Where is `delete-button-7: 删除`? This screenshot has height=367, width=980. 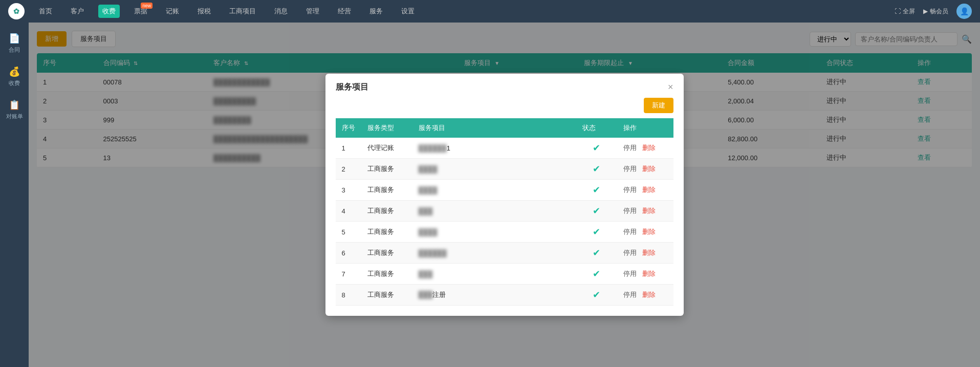 delete-button-7: 删除 is located at coordinates (649, 273).